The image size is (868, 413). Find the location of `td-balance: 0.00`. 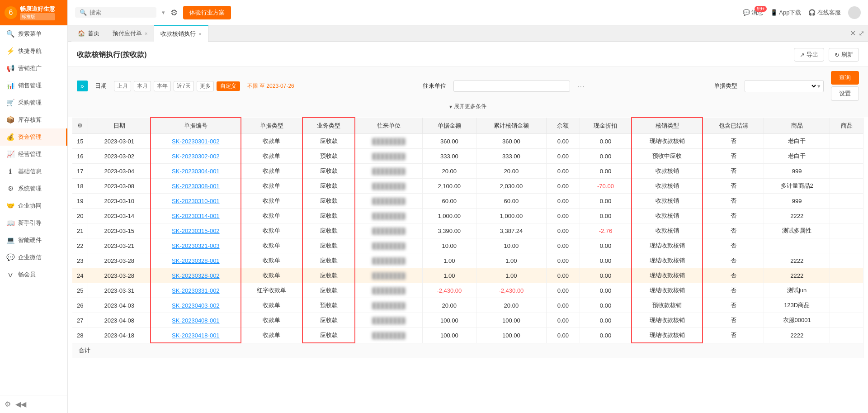

td-balance: 0.00 is located at coordinates (563, 171).